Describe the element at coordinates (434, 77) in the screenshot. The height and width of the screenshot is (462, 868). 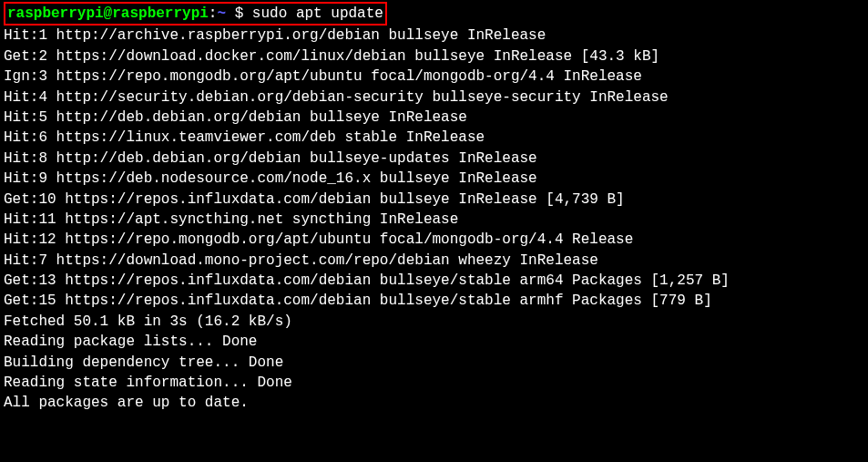
I see `output-line: Ign:3 https://repo.mongodb.org/apt/ubunt…` at that location.